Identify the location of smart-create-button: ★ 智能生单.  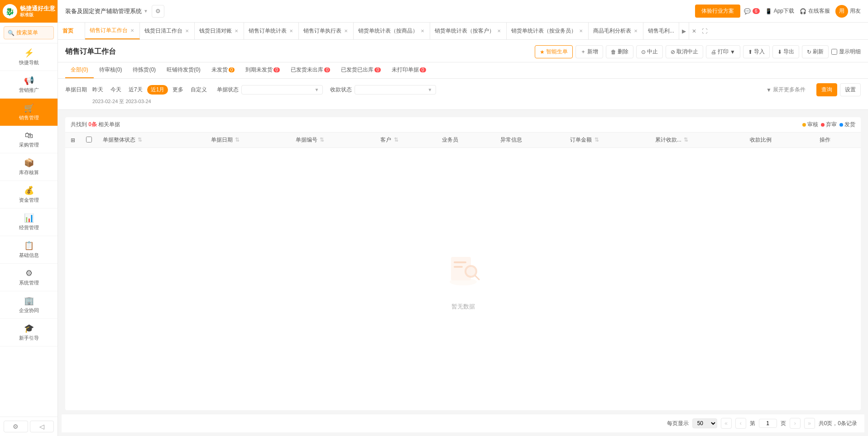
(554, 52).